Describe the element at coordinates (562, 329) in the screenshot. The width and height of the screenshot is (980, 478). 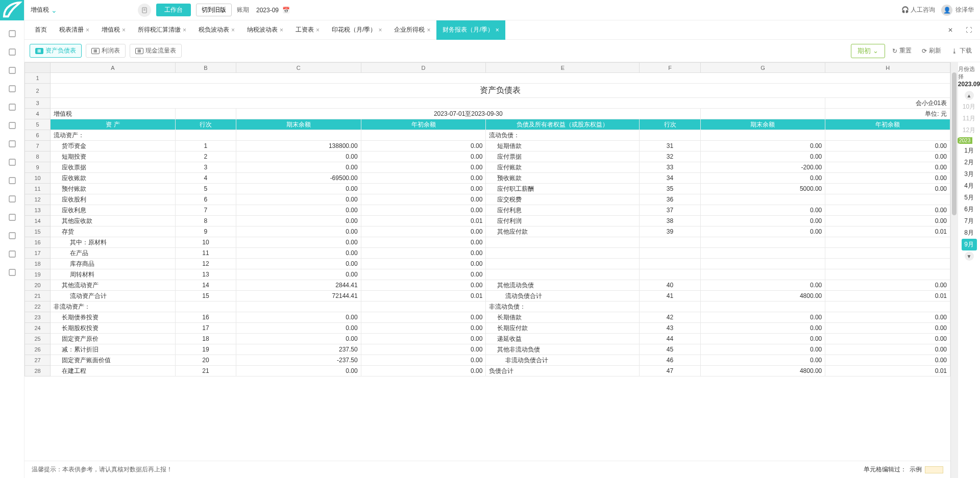
I see `cell: 长期应付款` at that location.